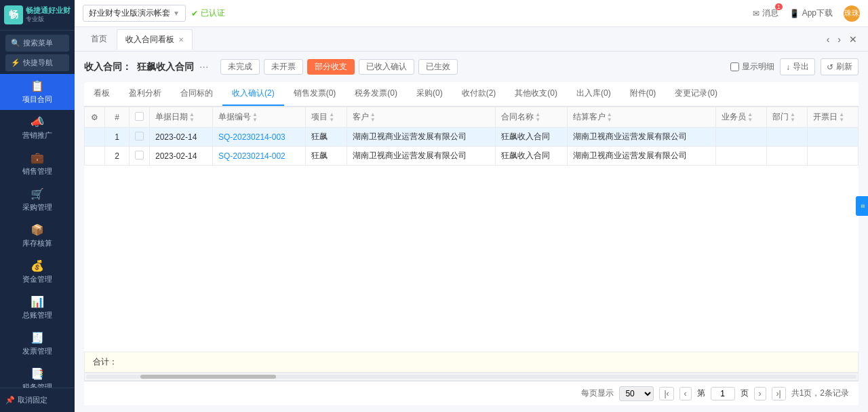 The image size is (868, 412). Describe the element at coordinates (471, 377) in the screenshot. I see `horizontal-scrollbar` at that location.